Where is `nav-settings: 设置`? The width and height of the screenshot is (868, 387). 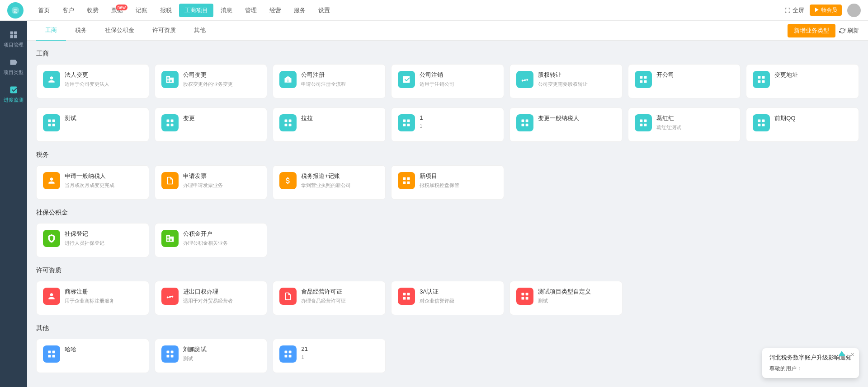
nav-settings: 设置 is located at coordinates (324, 10).